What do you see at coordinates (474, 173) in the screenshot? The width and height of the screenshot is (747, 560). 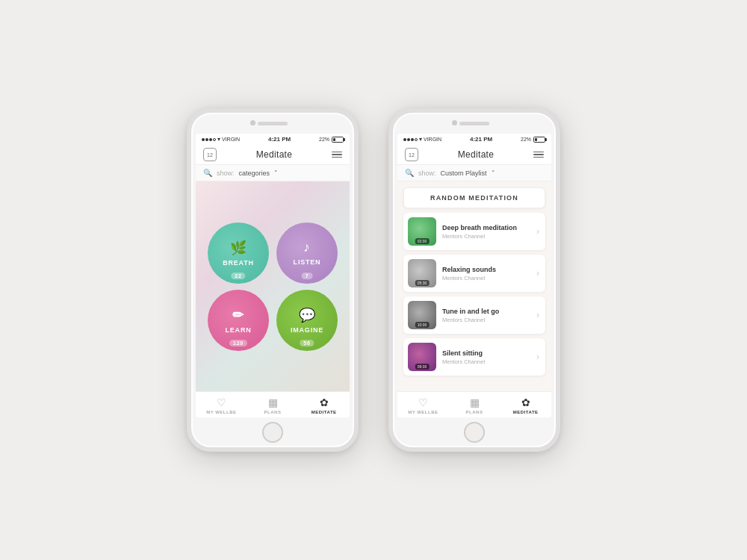 I see `search-bar-2: 🔍 show: Custom Playlist ˅` at bounding box center [474, 173].